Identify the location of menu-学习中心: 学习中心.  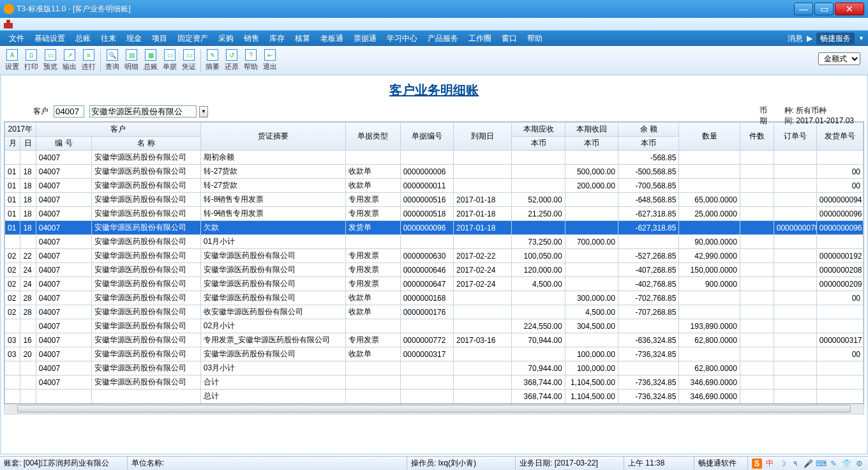
(402, 38).